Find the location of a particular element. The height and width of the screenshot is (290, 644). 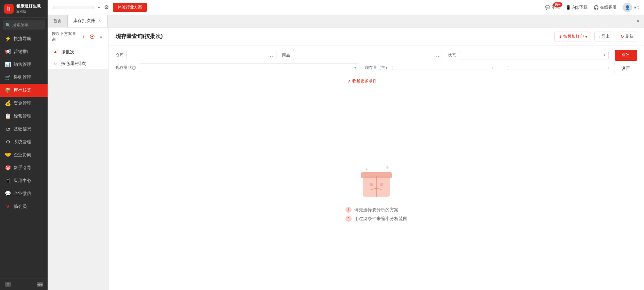

settings-footer-btn: ⚙ is located at coordinates (8, 284).